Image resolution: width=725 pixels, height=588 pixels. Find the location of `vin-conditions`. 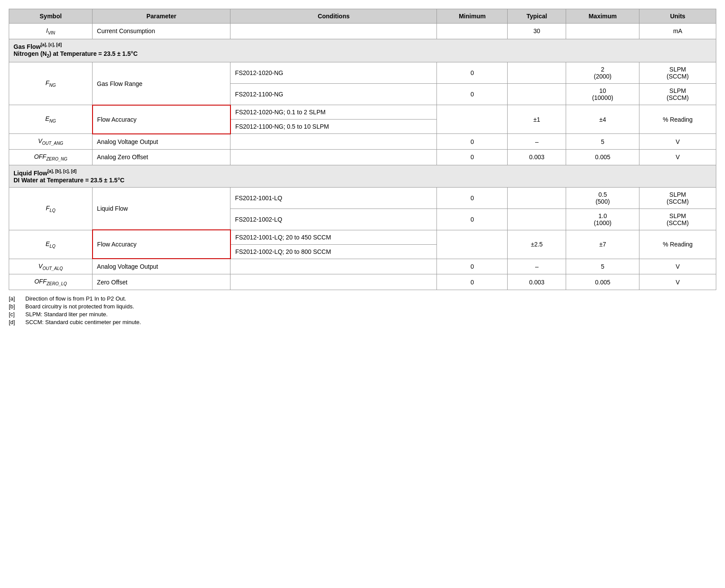

vin-conditions is located at coordinates (333, 31).